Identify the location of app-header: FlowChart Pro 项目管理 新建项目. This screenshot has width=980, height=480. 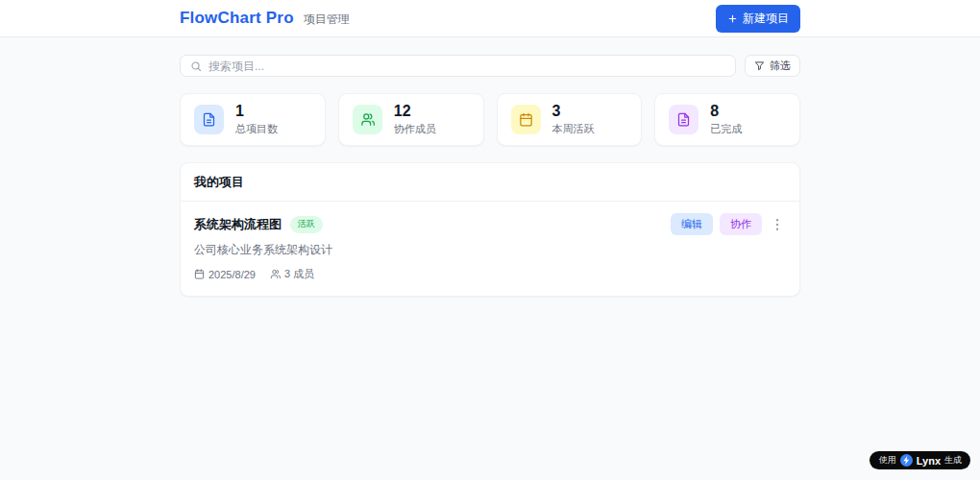
(490, 19).